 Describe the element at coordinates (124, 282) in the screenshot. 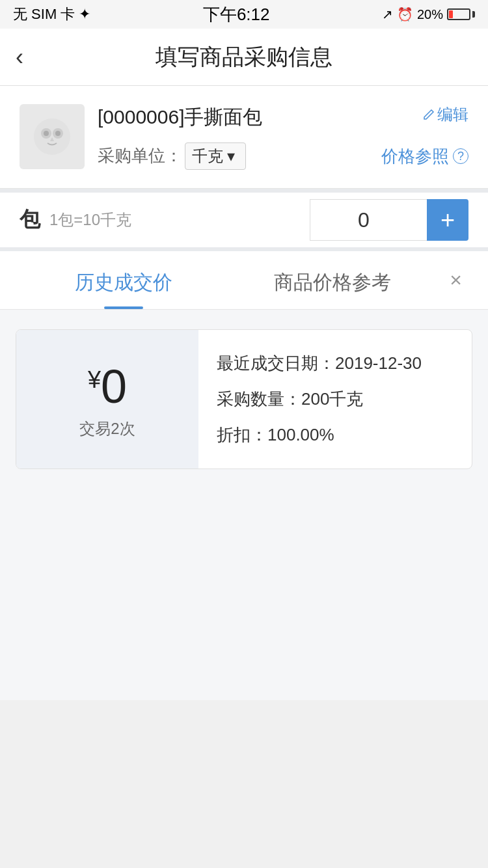

I see `tab-history-label: 历史成交价` at that location.